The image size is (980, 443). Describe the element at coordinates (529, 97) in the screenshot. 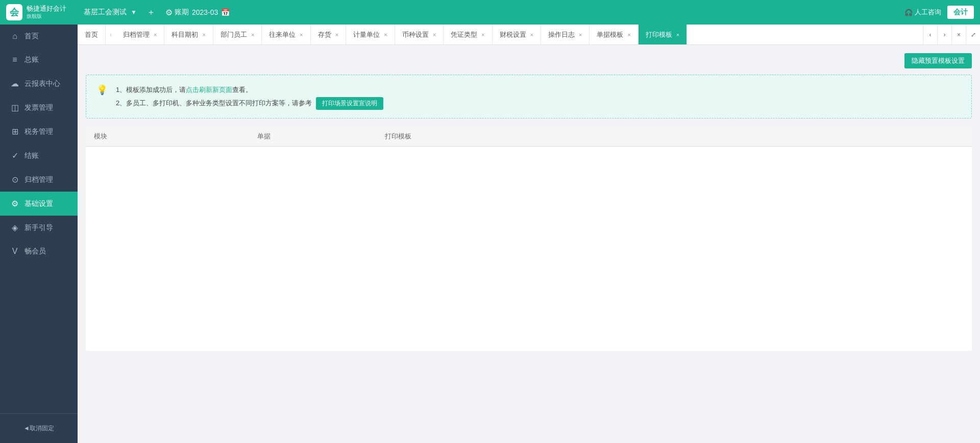

I see `info-box: 💡 1、模板添加成功后，请点击刷新新页面查看。 2、多员工、多打印机、多种业务类…` at that location.